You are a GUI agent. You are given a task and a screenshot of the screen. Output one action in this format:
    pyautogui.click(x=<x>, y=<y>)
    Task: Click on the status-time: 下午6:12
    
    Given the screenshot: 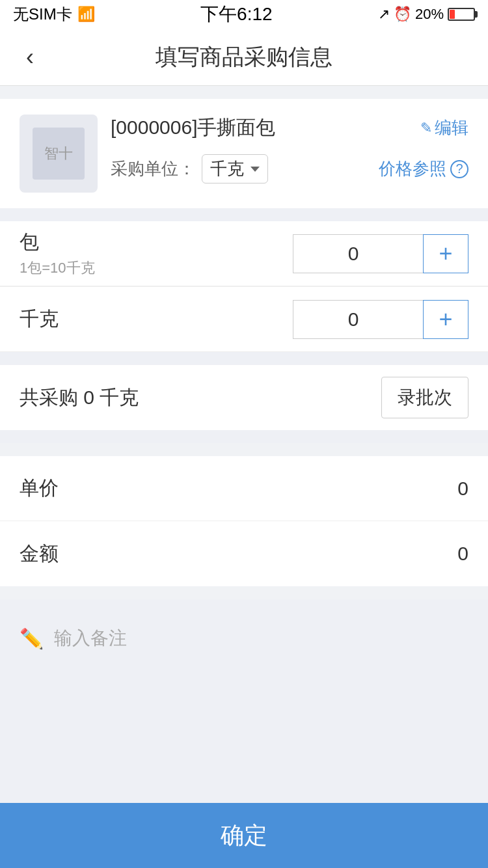 What is the action you would take?
    pyautogui.click(x=237, y=14)
    